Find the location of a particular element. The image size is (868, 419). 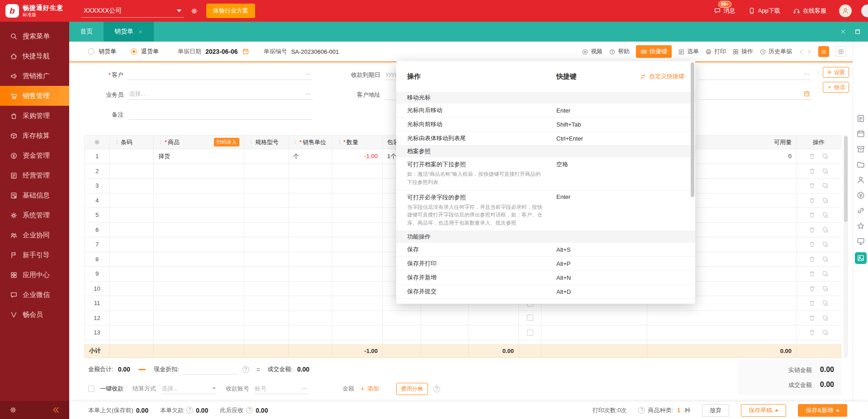

table-cell: 1 is located at coordinates (97, 156).